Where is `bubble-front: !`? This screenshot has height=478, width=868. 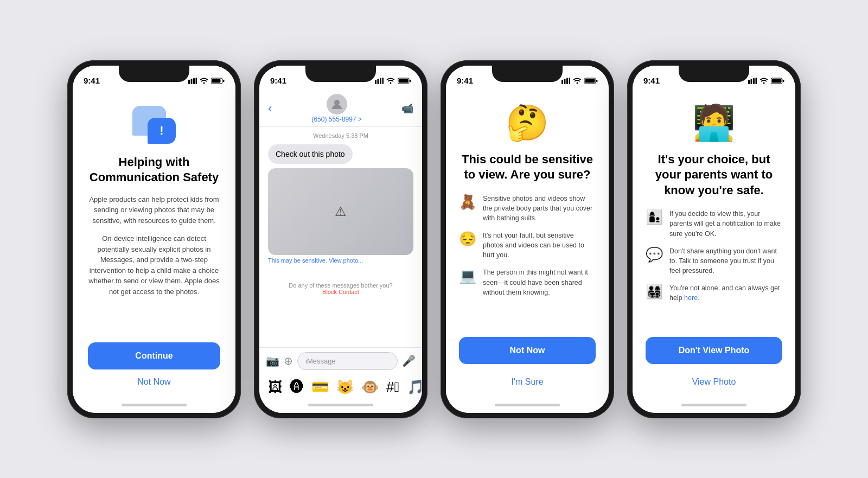 bubble-front: ! is located at coordinates (162, 131).